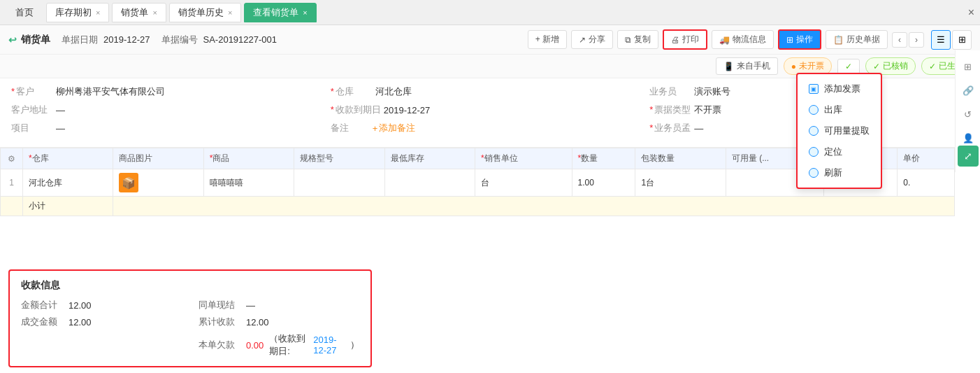  Describe the element at coordinates (42, 322) in the screenshot. I see `deal-label: 成交金额` at that location.